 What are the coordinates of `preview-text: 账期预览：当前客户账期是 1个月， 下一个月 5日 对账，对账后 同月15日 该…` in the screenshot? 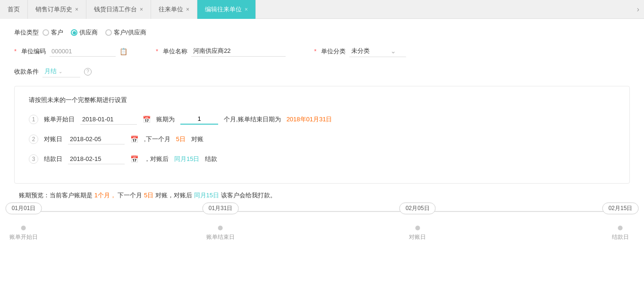 It's located at (322, 195).